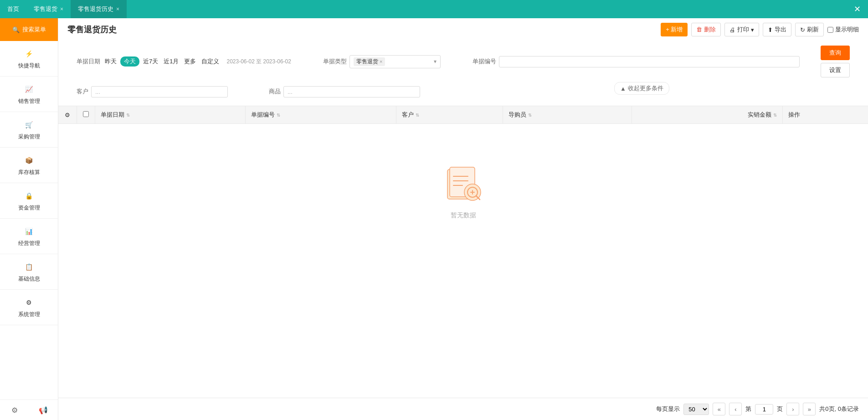 This screenshot has width=868, height=420. I want to click on window-close-icon: ✕, so click(858, 9).